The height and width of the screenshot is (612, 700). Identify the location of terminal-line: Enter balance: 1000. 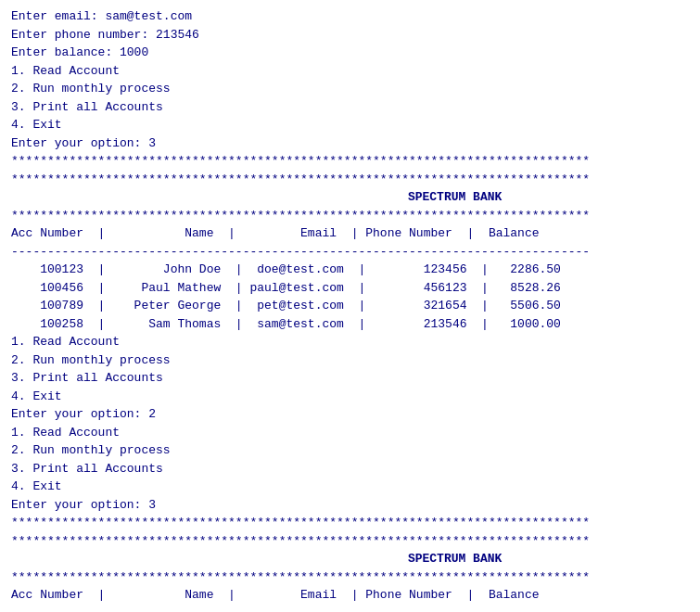
(350, 53).